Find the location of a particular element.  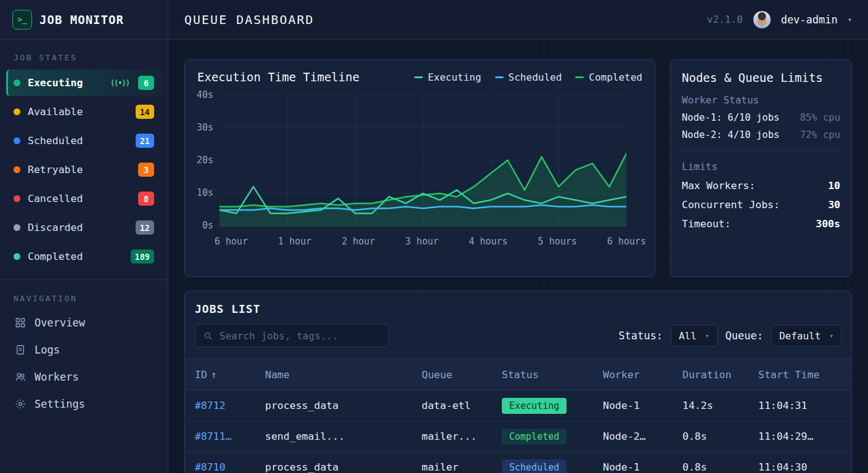

table-row: #8710 process_data mailer Scheduled Node… is located at coordinates (518, 463).